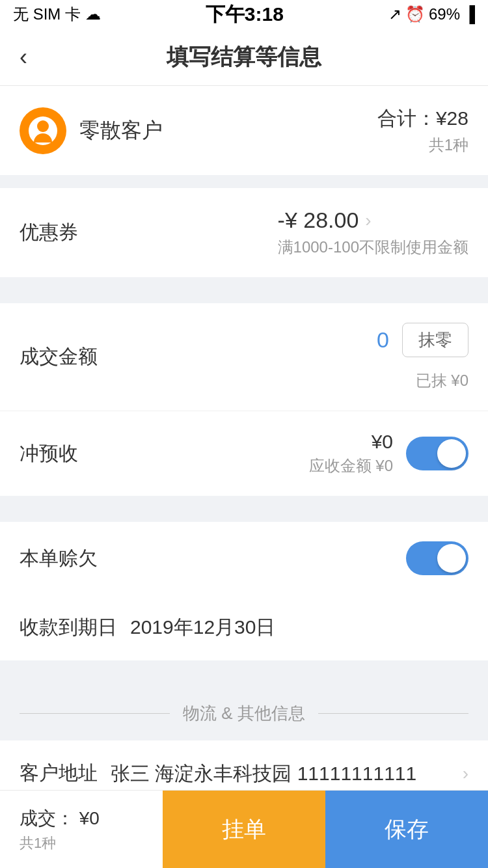  What do you see at coordinates (437, 558) in the screenshot?
I see `arrears-toggle` at bounding box center [437, 558].